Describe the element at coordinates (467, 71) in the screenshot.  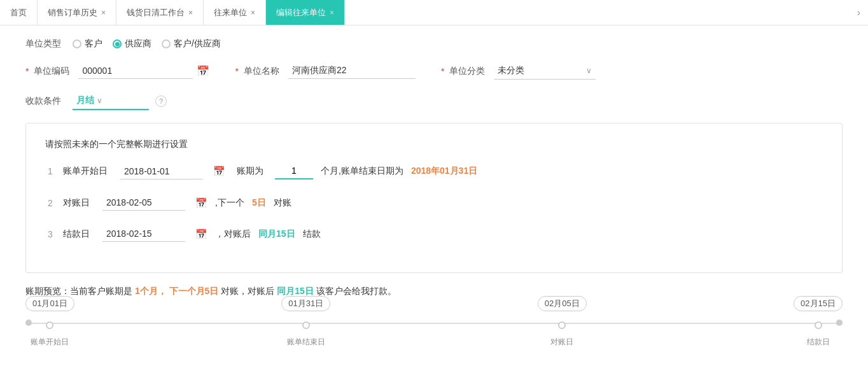
I see `unit-category-label: 单位分类` at that location.